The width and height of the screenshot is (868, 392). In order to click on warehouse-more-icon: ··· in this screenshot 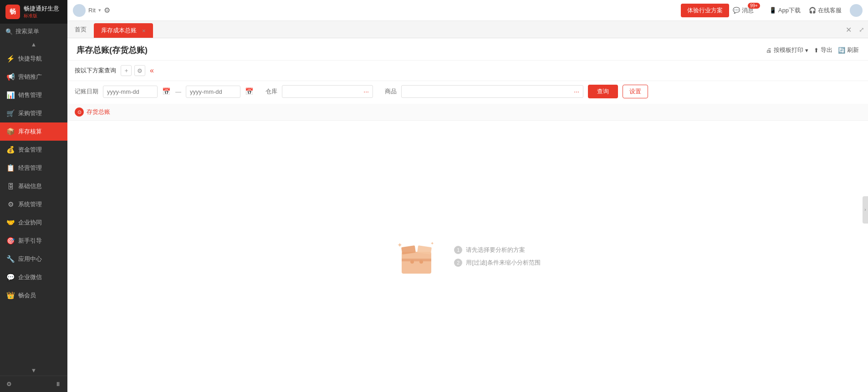, I will do `click(366, 92)`.